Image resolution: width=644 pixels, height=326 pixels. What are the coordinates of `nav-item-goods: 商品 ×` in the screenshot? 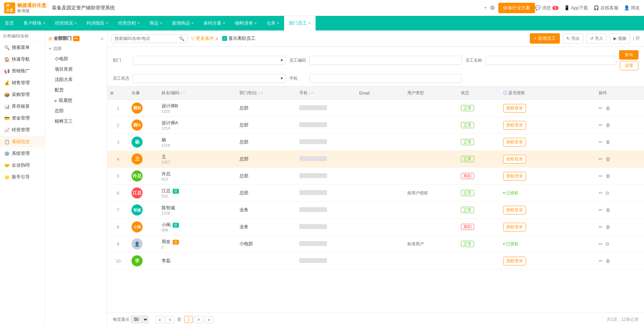 It's located at (156, 23).